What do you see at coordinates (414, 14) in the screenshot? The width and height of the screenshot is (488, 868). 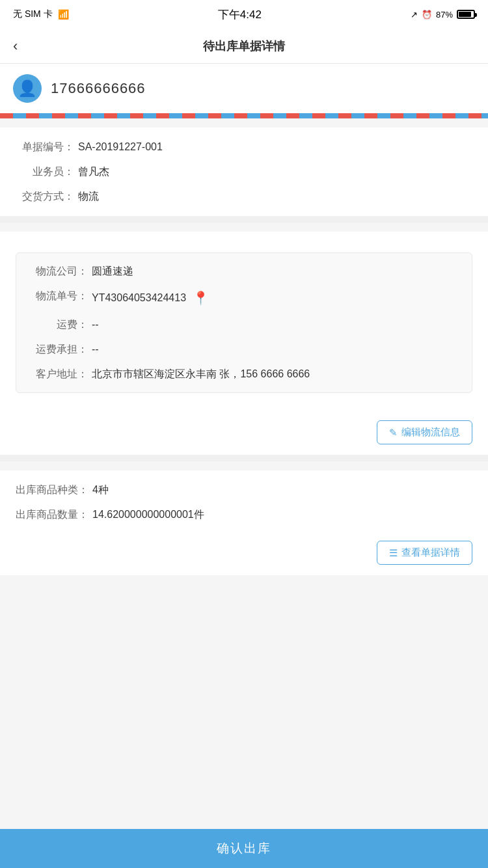 I see `location-status-icon: ↗` at bounding box center [414, 14].